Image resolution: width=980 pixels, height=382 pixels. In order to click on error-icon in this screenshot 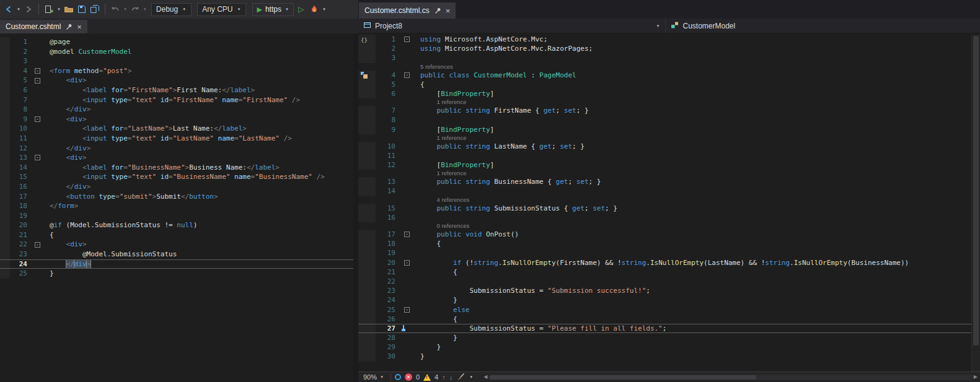, I will do `click(408, 377)`.